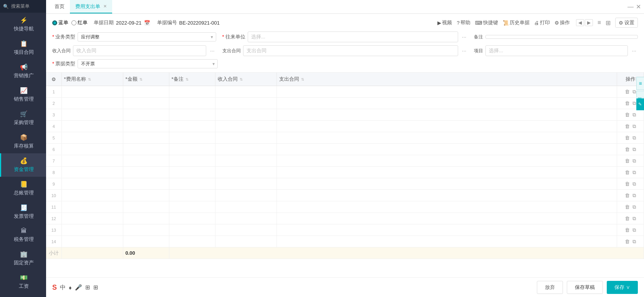 This screenshot has height=297, width=644. What do you see at coordinates (146, 79) in the screenshot?
I see `th-amount: *金额 ⇅` at bounding box center [146, 79].